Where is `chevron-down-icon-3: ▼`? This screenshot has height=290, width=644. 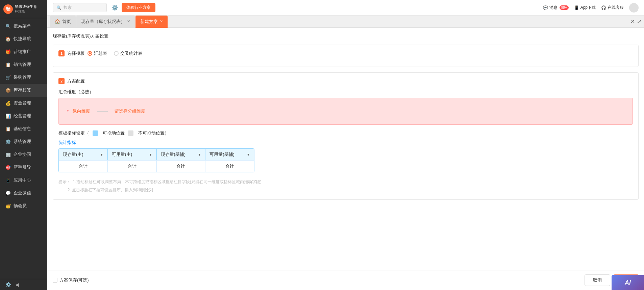
chevron-down-icon-3: ▼ is located at coordinates (199, 155).